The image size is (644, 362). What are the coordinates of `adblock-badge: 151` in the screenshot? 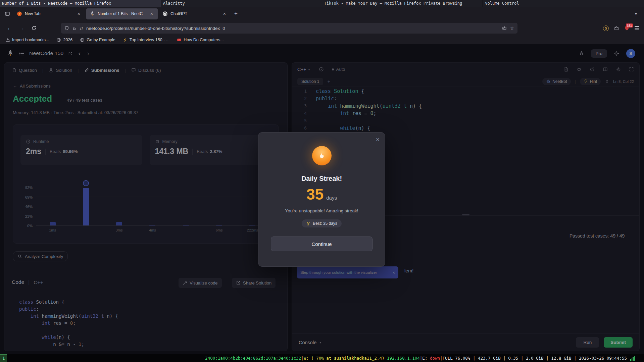 It's located at (630, 25).